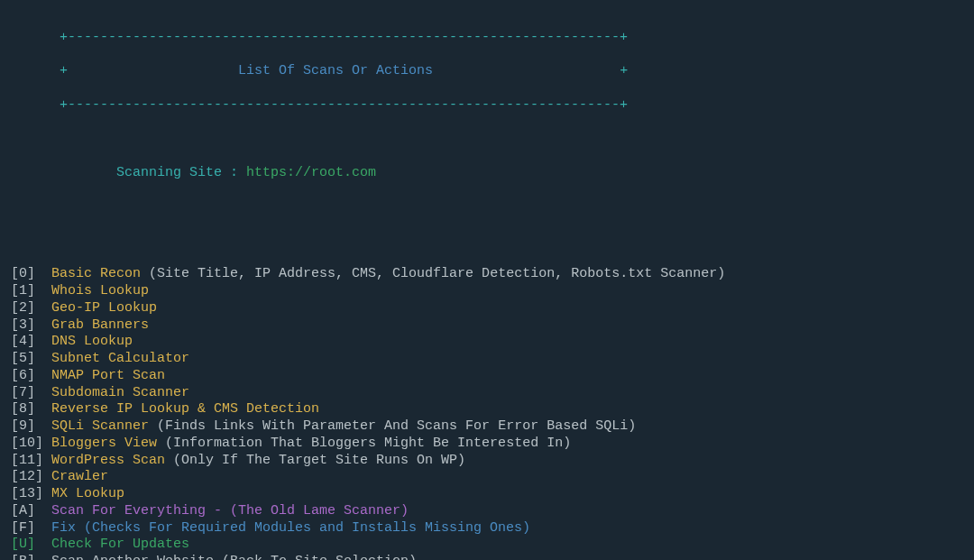  I want to click on menu-item-A: [A] Scan For Everything - (The Old Lame …, so click(487, 512).